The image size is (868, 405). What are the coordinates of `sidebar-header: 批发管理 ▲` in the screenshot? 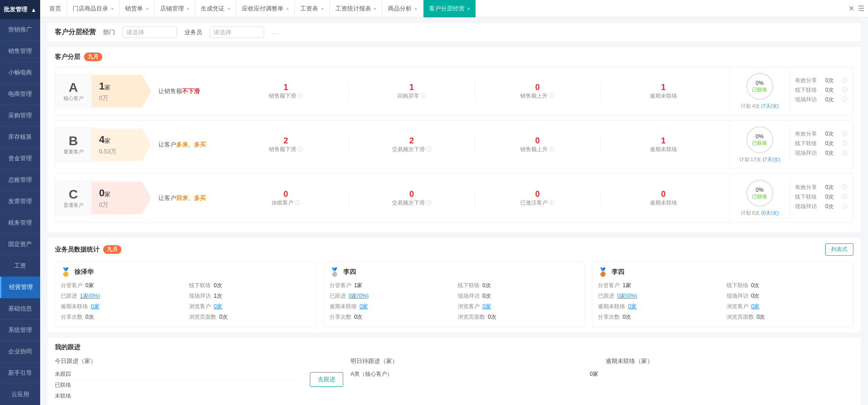 It's located at (20, 10).